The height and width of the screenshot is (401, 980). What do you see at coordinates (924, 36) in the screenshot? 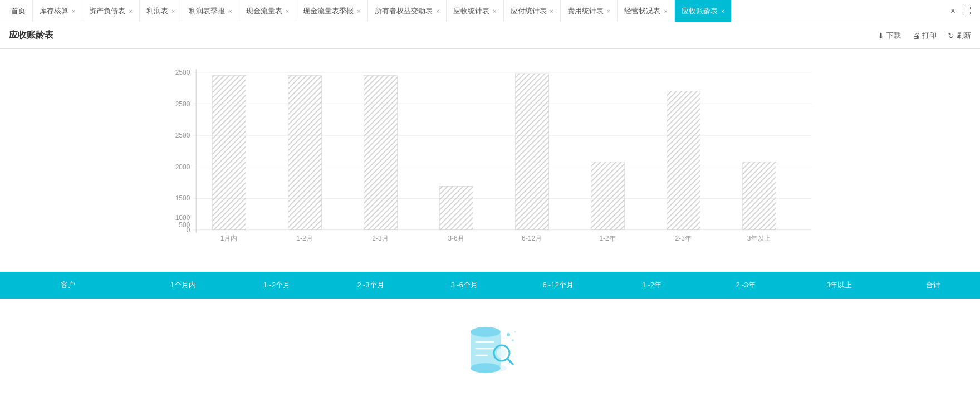
I see `header-actions: ⬇ 下载 🖨 打印 ↻ 刷新` at bounding box center [924, 36].